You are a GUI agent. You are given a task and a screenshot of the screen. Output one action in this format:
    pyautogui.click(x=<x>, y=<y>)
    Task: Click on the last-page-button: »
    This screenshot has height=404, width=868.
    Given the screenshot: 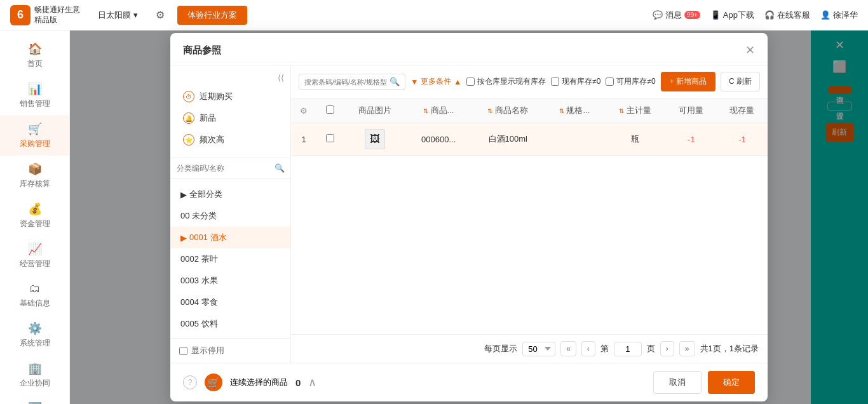 What is the action you would take?
    pyautogui.click(x=688, y=349)
    